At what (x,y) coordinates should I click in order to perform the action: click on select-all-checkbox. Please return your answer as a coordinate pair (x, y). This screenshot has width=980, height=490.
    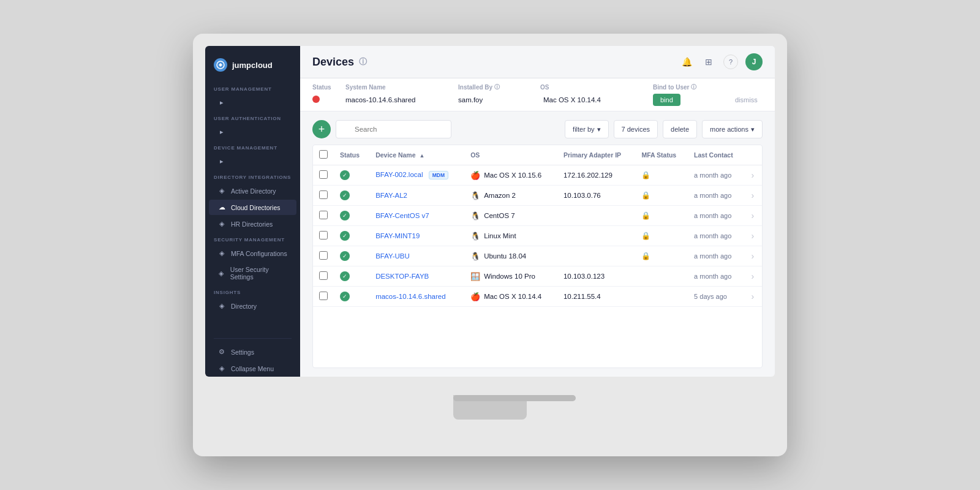
    Looking at the image, I should click on (323, 154).